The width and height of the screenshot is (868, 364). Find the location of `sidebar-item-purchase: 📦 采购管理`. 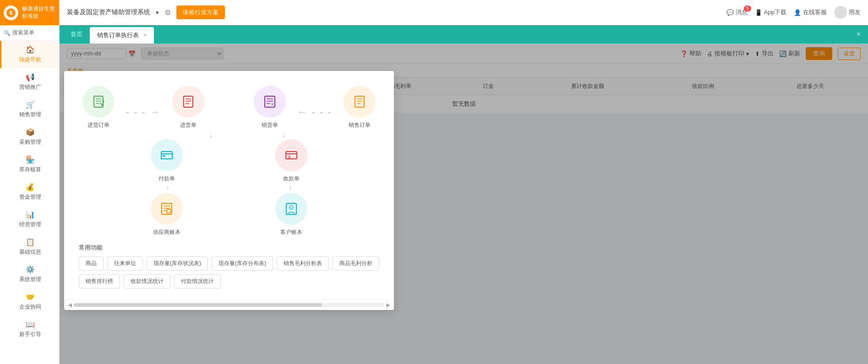

sidebar-item-purchase: 📦 采购管理 is located at coordinates (29, 137).